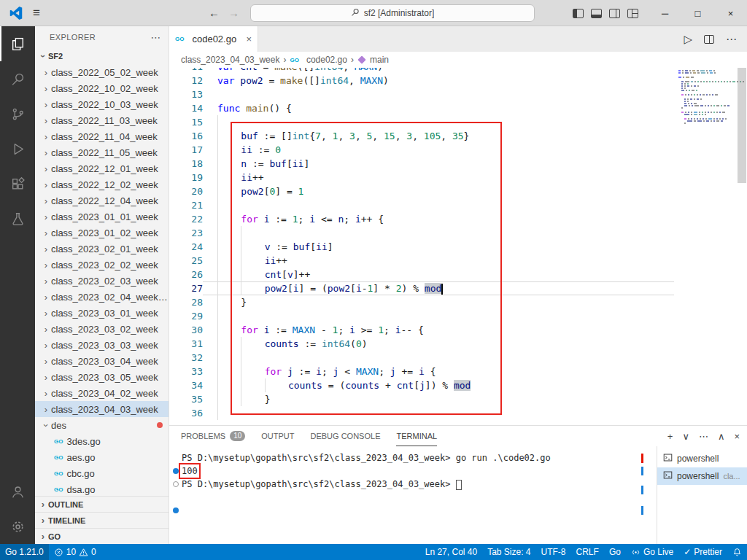  I want to click on code-line: 14func main() {, so click(422, 108).